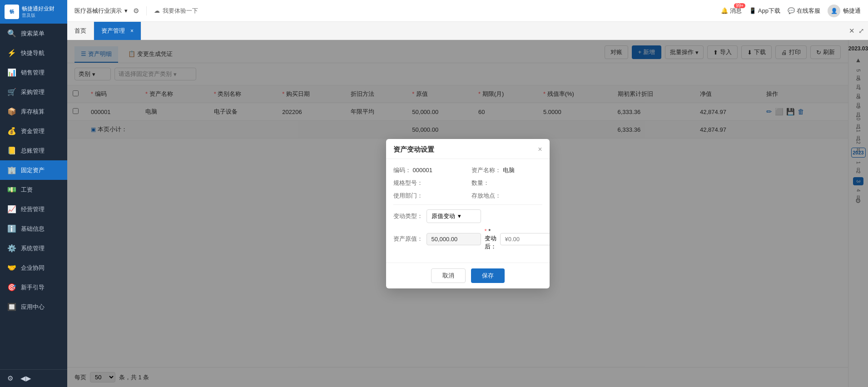 The image size is (868, 387). Describe the element at coordinates (468, 170) in the screenshot. I see `dialog-row-1: 编码： 000001 资产名称： 电脑` at that location.